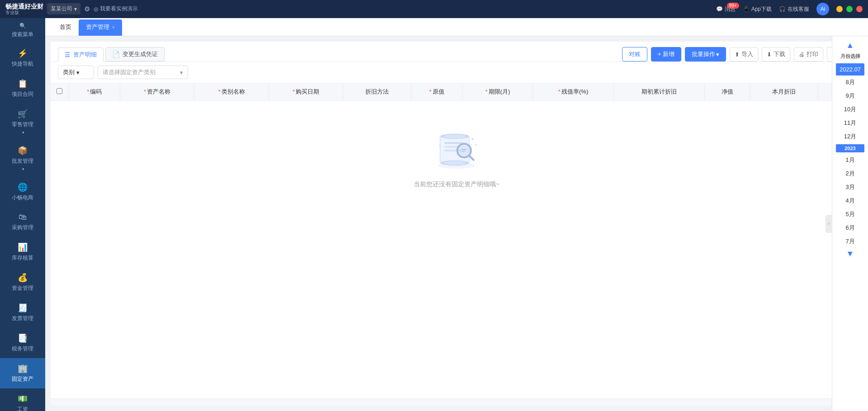 This screenshot has height=411, width=868. Describe the element at coordinates (635, 54) in the screenshot. I see `reconcile-button: 对账` at that location.